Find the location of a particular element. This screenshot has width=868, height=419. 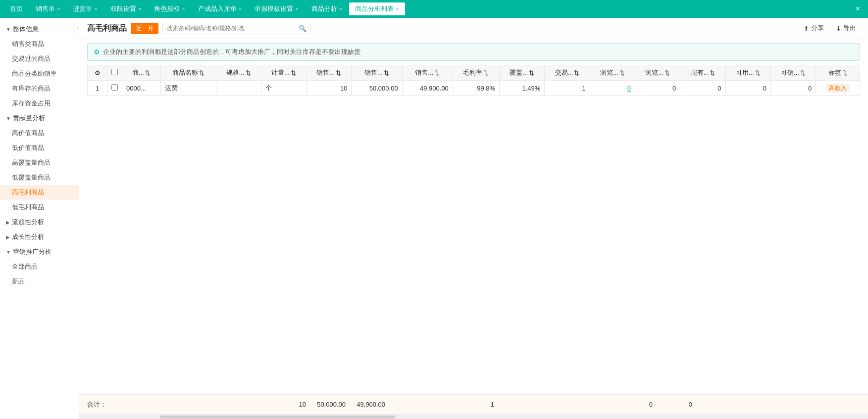

export-button: ⬇ 导出 is located at coordinates (846, 28).